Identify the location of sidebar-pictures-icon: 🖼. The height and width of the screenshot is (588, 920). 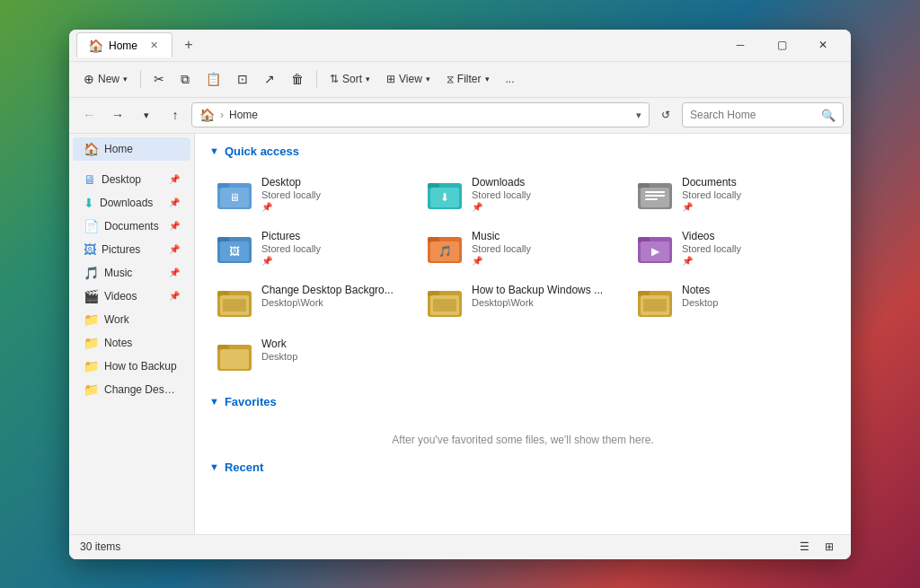
(90, 250).